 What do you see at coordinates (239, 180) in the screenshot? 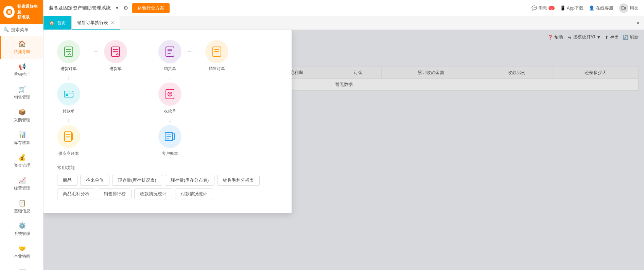
I see `func-btn-sales-margin: 销售毛利分析表` at bounding box center [239, 180].